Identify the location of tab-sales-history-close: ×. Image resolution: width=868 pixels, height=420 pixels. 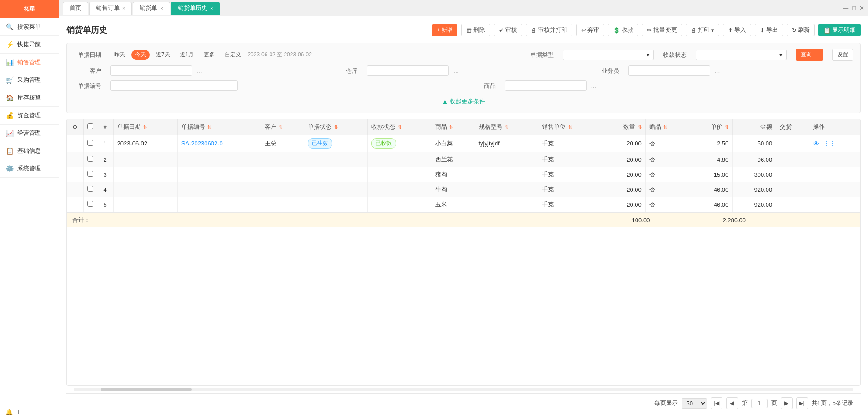
(211, 8).